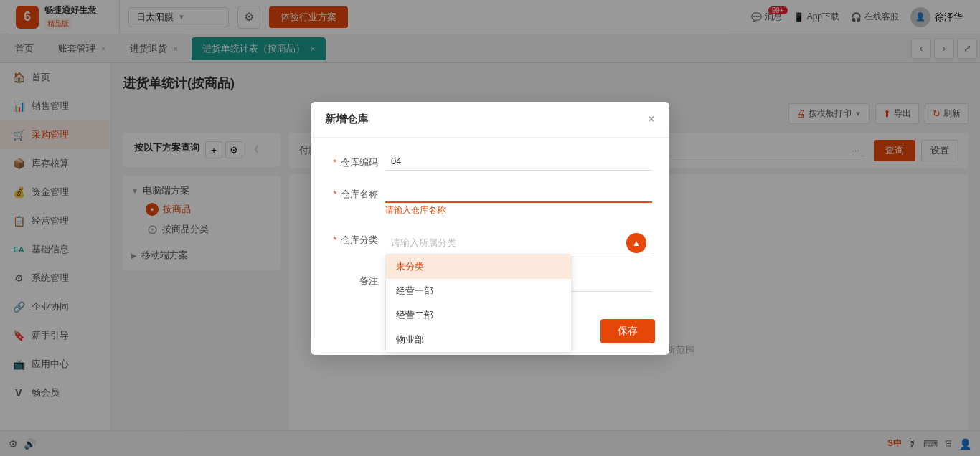 The height and width of the screenshot is (456, 980). Describe the element at coordinates (479, 291) in the screenshot. I see `dropdown-item-ops1: 经营一部` at that location.